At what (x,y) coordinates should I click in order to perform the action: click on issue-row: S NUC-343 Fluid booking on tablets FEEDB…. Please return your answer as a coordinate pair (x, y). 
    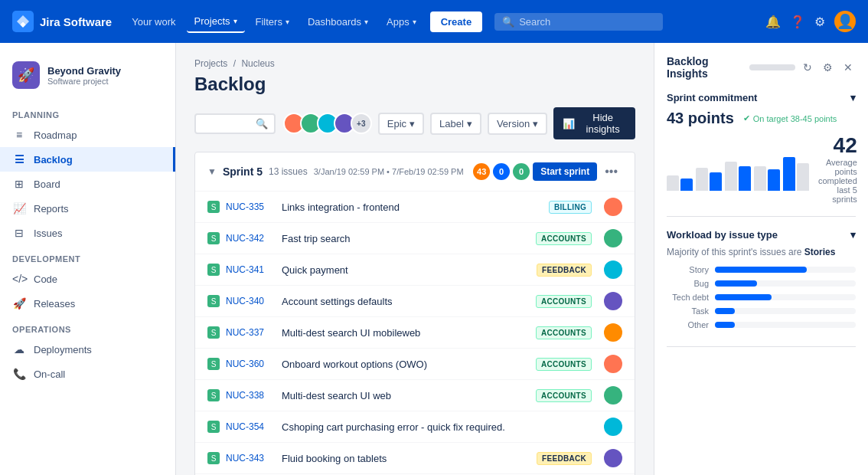
    Looking at the image, I should click on (415, 458).